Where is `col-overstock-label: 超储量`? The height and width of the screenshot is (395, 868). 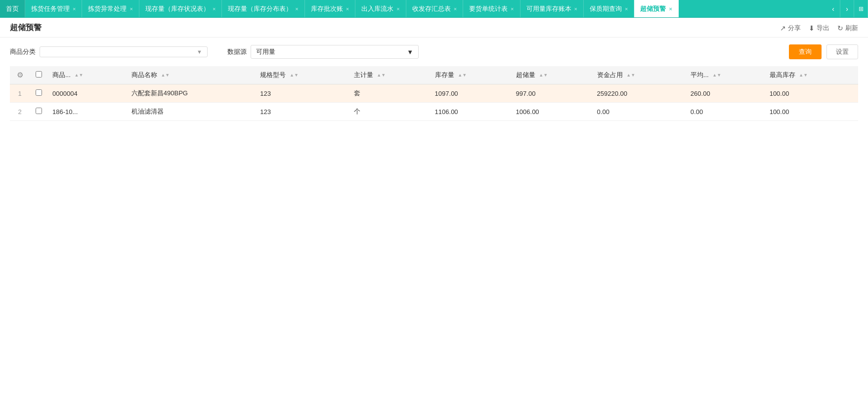
col-overstock-label: 超储量 is located at coordinates (526, 75).